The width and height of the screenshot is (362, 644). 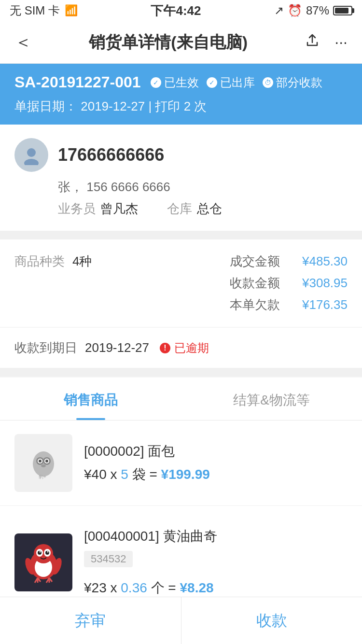 I want to click on order-header-row1: SA-20191227-001 ✓ 已生效 ✓ 已出库 ⏱ 部分收款, so click(x=181, y=82).